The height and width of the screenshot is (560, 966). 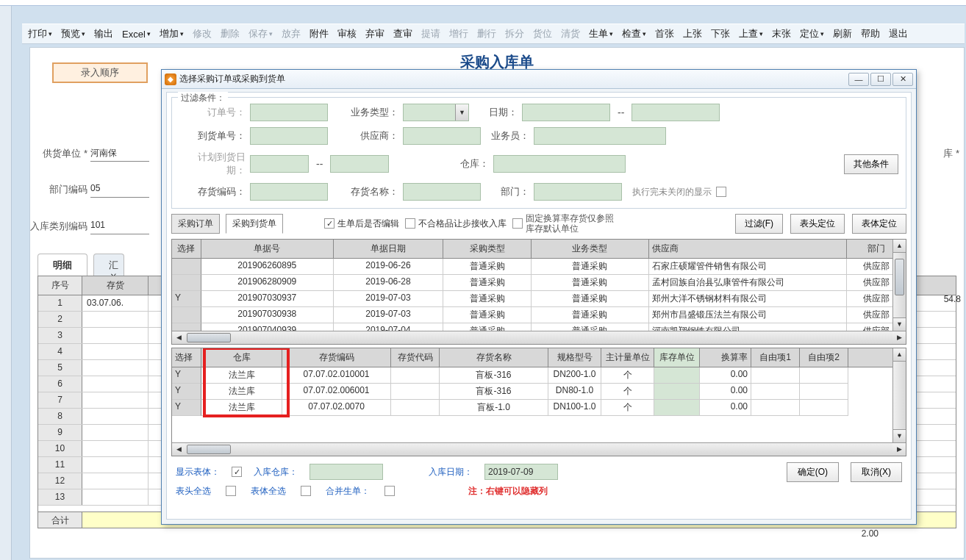 I want to click on date-from-input, so click(x=566, y=112).